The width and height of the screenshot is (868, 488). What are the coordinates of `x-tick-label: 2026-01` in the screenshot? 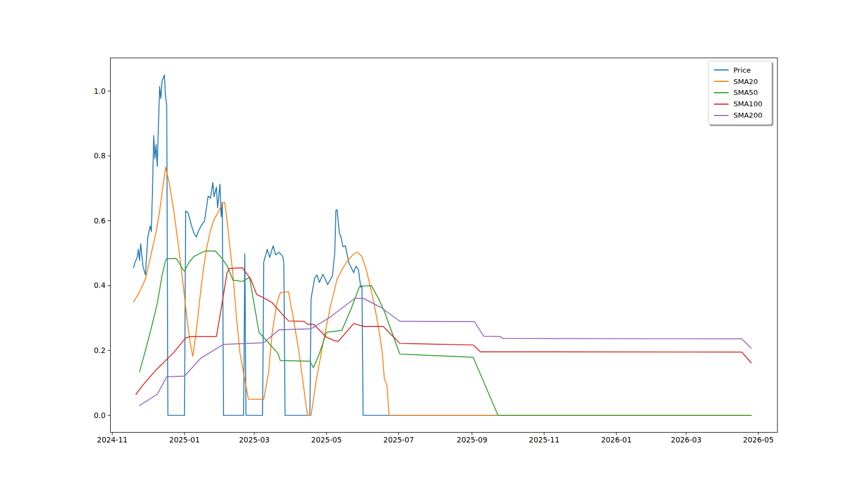 It's located at (616, 440).